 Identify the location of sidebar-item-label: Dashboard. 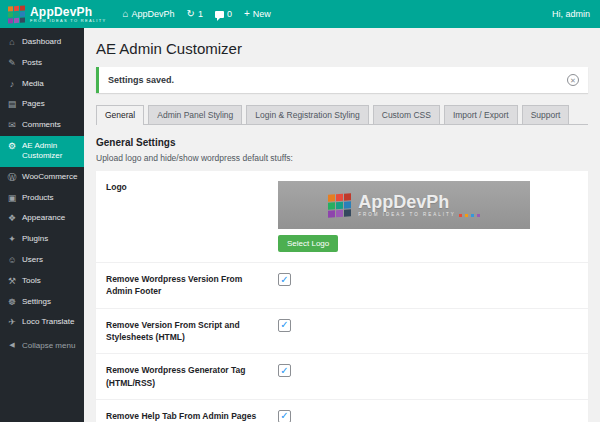
(42, 42).